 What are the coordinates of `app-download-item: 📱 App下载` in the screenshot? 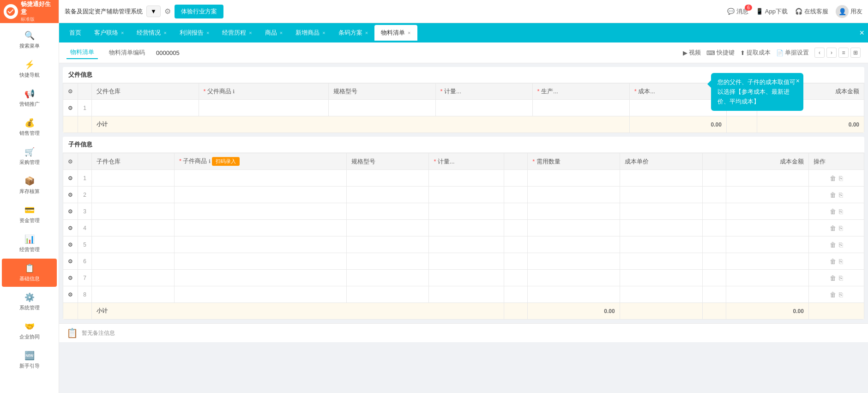 It's located at (772, 12).